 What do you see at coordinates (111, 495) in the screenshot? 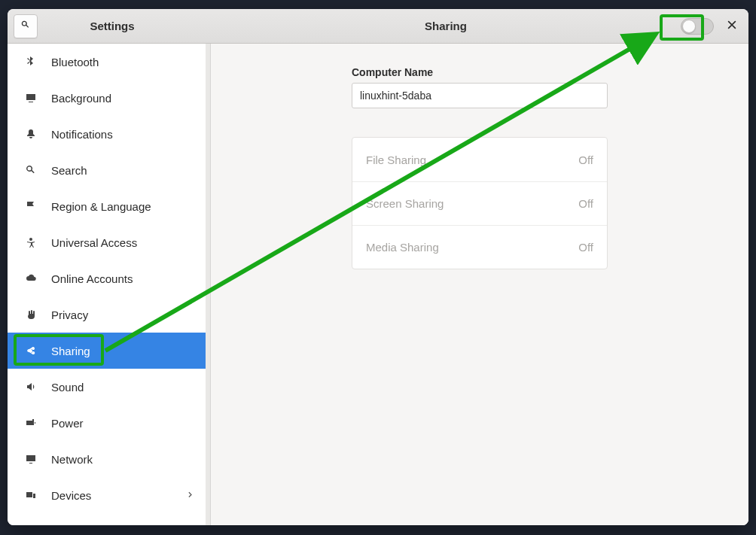
I see `sidebar-item-label: Devices` at bounding box center [111, 495].